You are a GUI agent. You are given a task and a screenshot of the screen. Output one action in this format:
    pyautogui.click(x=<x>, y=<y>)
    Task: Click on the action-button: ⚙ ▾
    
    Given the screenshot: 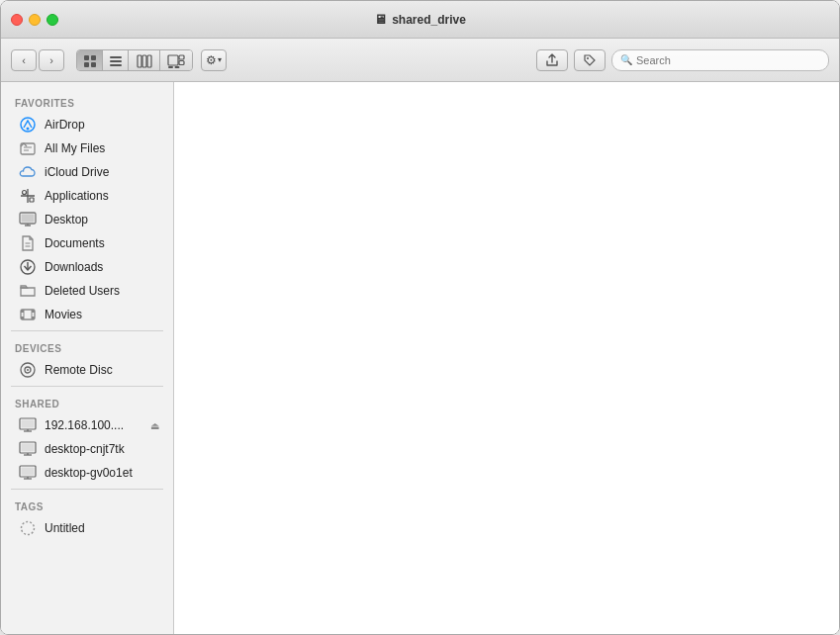 What is the action you would take?
    pyautogui.click(x=214, y=60)
    